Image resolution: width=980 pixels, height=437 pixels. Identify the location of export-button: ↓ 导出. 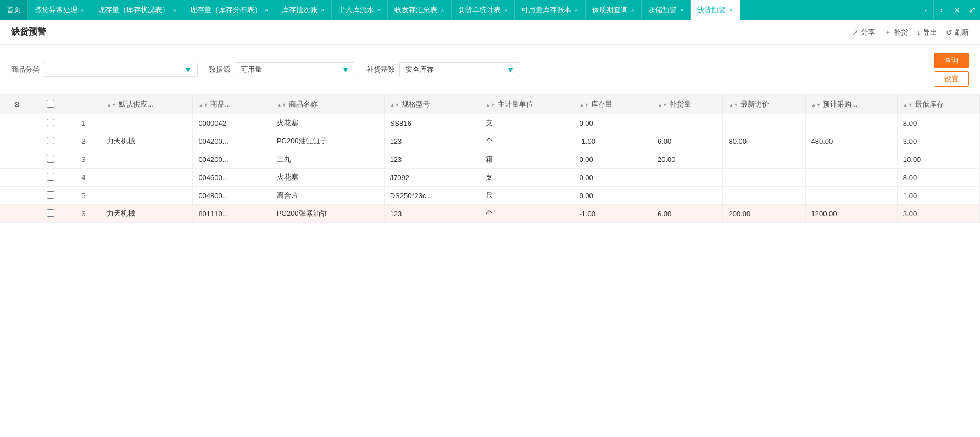
(927, 32).